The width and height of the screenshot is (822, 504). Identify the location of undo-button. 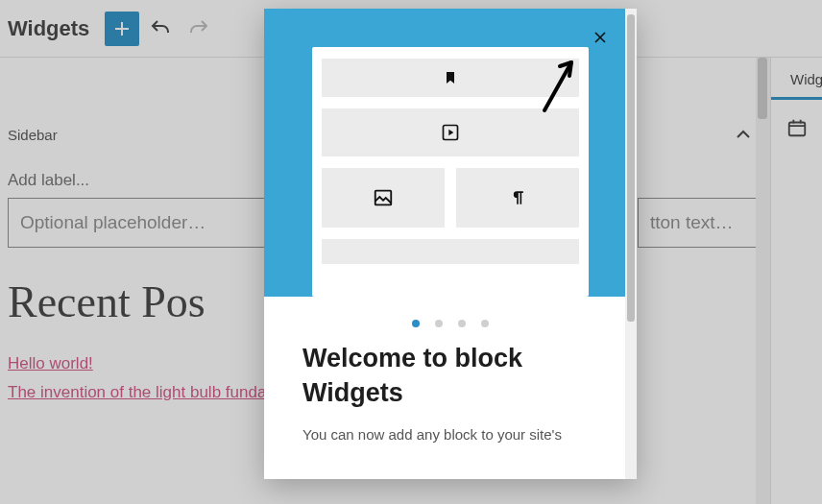
(160, 29).